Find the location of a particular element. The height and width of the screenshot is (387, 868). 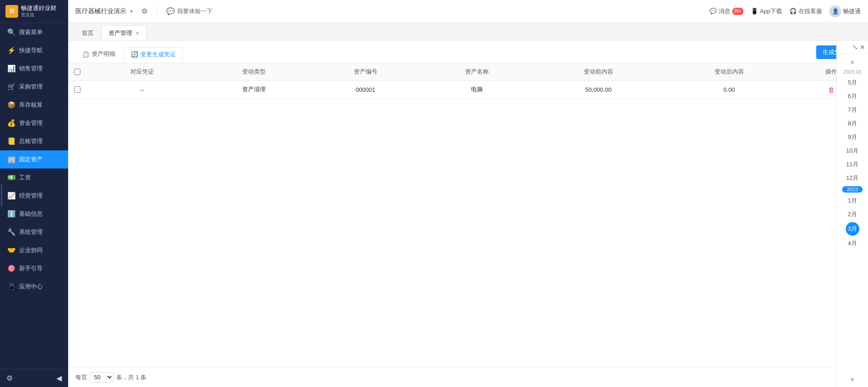

sidebar-item-quick-nav: ⚡ 快捷导航 is located at coordinates (34, 50).